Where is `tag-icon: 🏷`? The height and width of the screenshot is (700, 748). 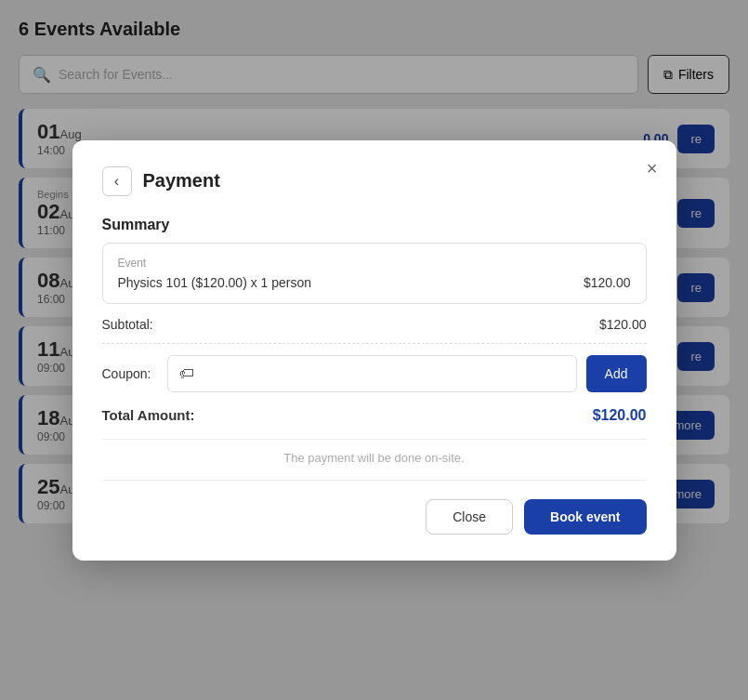 tag-icon: 🏷 is located at coordinates (187, 374).